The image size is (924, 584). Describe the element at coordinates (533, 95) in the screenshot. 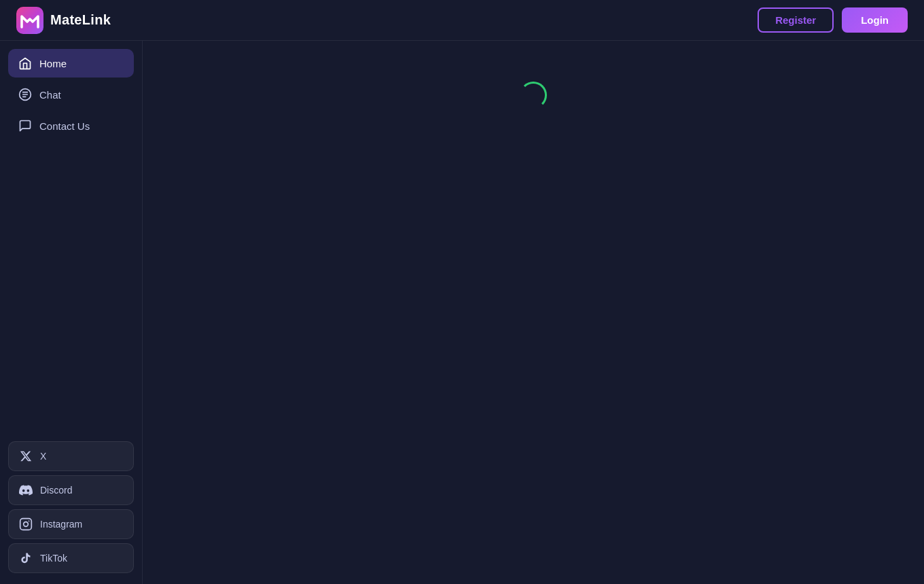

I see `loading-spinner` at that location.